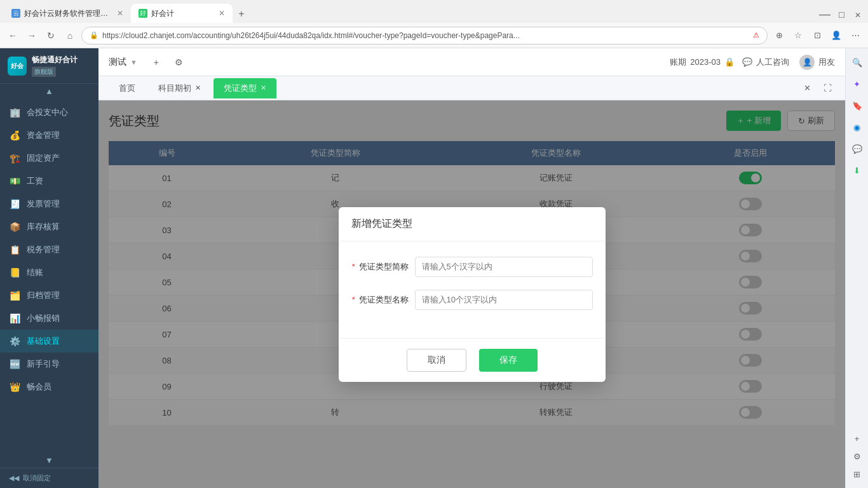 This screenshot has width=868, height=488. What do you see at coordinates (434, 11) in the screenshot?
I see `tab-bar: 云 好会计云财务软件管理系统_会计 ✕ 好 好会计 ✕ + ― ☐ ✕` at bounding box center [434, 11].